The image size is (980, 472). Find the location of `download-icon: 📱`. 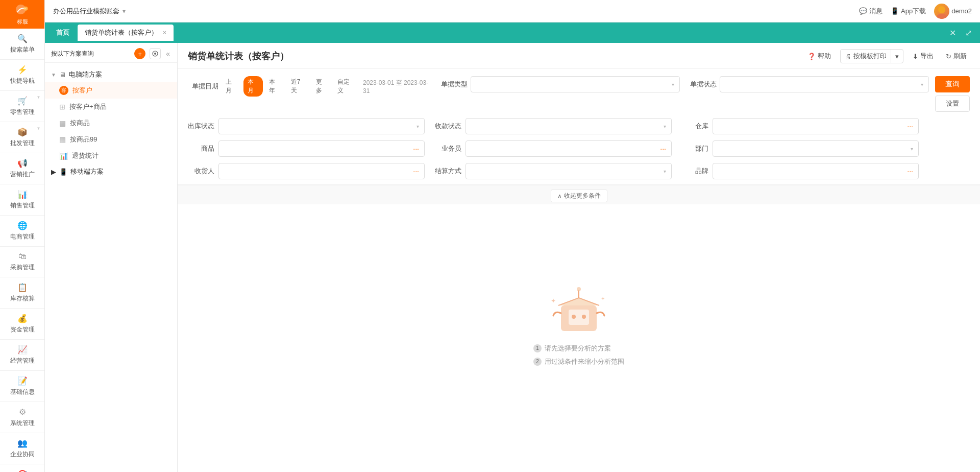

download-icon: 📱 is located at coordinates (895, 11).